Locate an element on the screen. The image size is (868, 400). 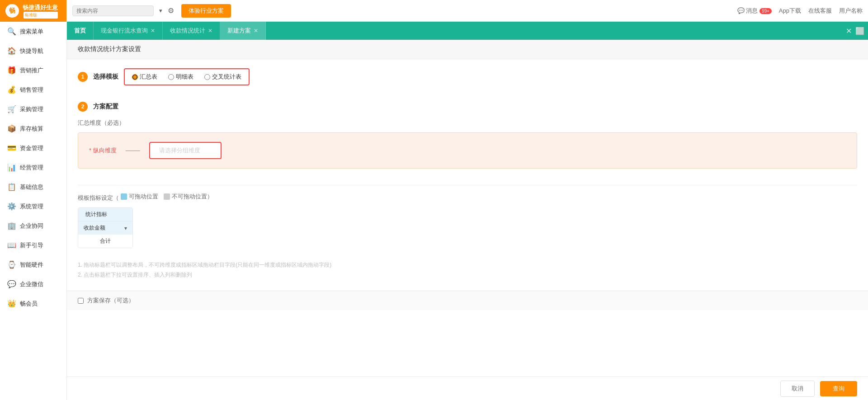
newbie-icon: 📖 is located at coordinates (12, 245).